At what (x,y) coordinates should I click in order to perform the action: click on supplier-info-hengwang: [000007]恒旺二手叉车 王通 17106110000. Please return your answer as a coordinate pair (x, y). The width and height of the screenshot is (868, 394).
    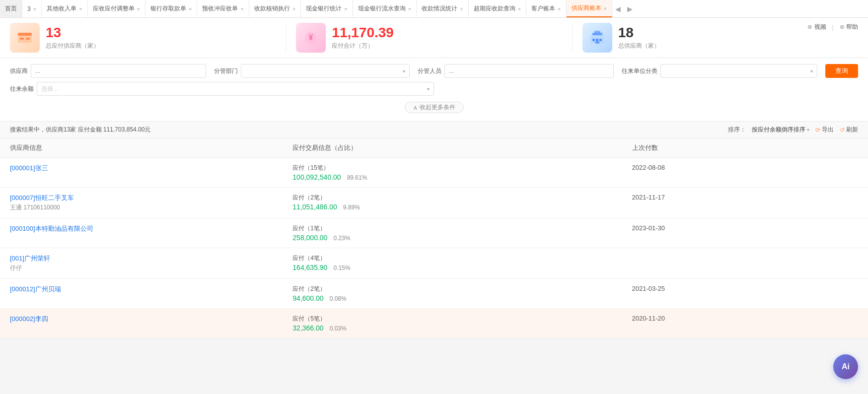
    Looking at the image, I should click on (151, 202).